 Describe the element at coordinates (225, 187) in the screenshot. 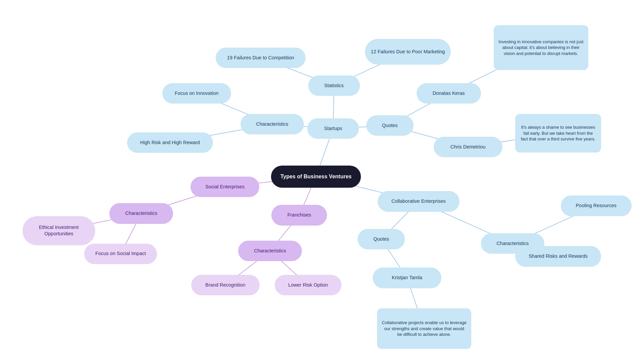

I see `node-social_ent: Social Enterprises` at that location.